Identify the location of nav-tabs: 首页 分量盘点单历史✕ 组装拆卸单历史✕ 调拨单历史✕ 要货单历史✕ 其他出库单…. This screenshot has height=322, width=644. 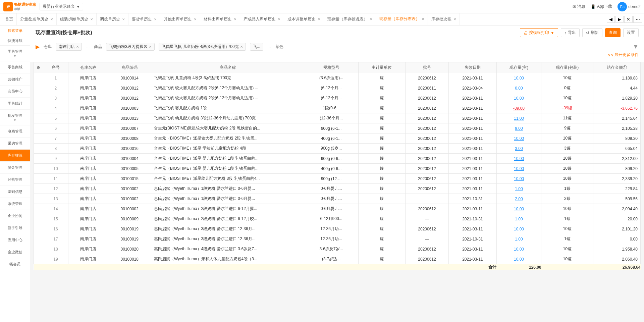
(322, 19).